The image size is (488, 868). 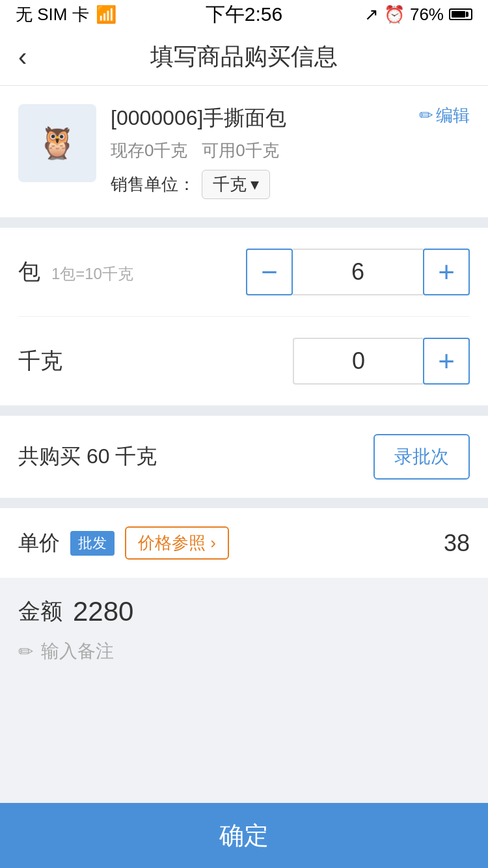 What do you see at coordinates (444, 116) in the screenshot?
I see `edit-button: ✏ 编辑` at bounding box center [444, 116].